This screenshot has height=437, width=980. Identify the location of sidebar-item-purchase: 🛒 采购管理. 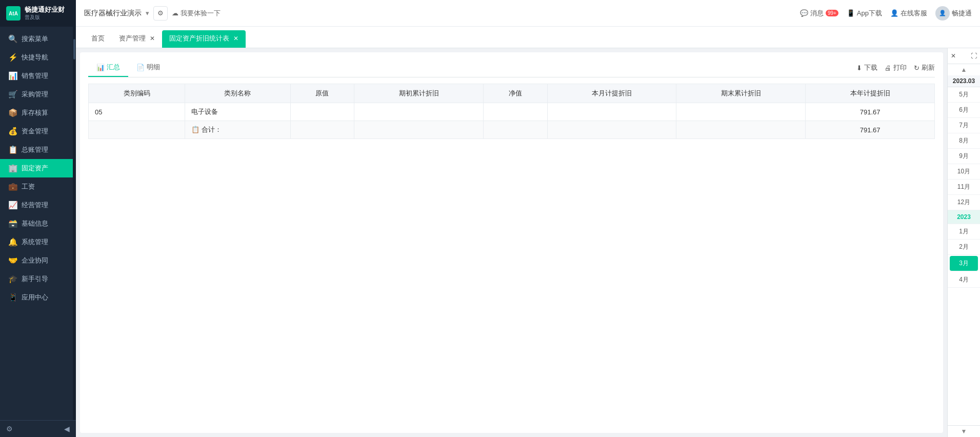
(36, 94).